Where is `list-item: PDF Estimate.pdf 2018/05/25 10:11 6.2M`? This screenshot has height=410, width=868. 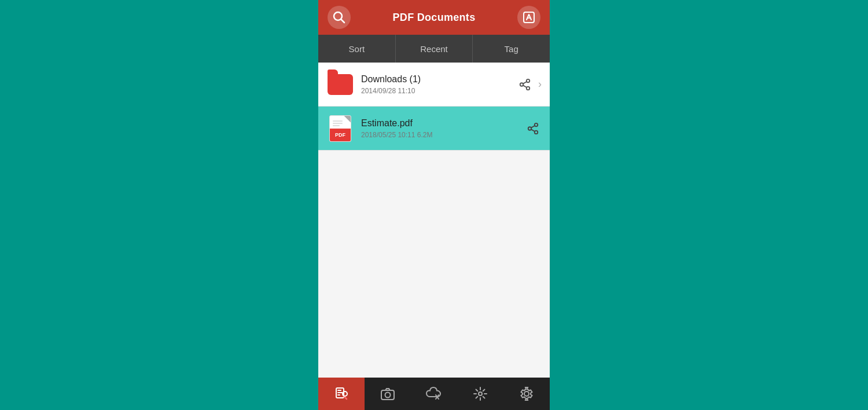
list-item: PDF Estimate.pdf 2018/05/25 10:11 6.2M is located at coordinates (434, 129).